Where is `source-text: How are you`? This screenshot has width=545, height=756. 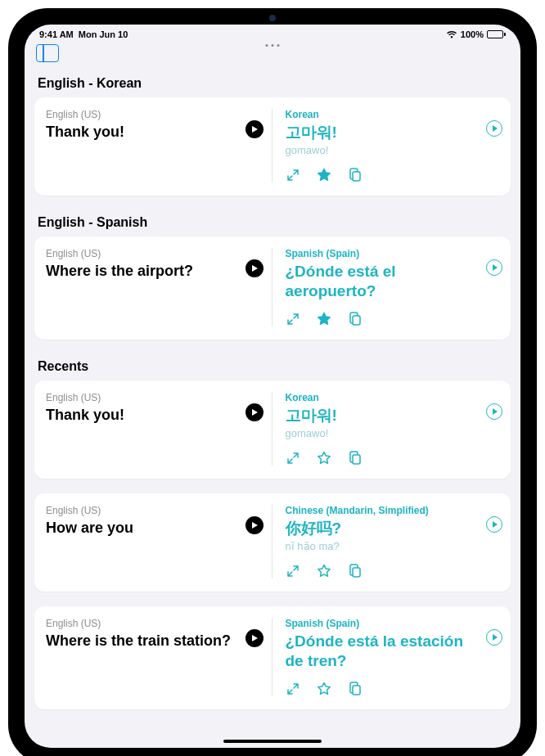
source-text: How are you is located at coordinates (141, 529).